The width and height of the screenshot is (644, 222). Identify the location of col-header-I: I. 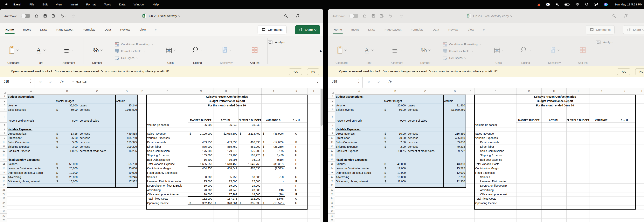
(250, 91).